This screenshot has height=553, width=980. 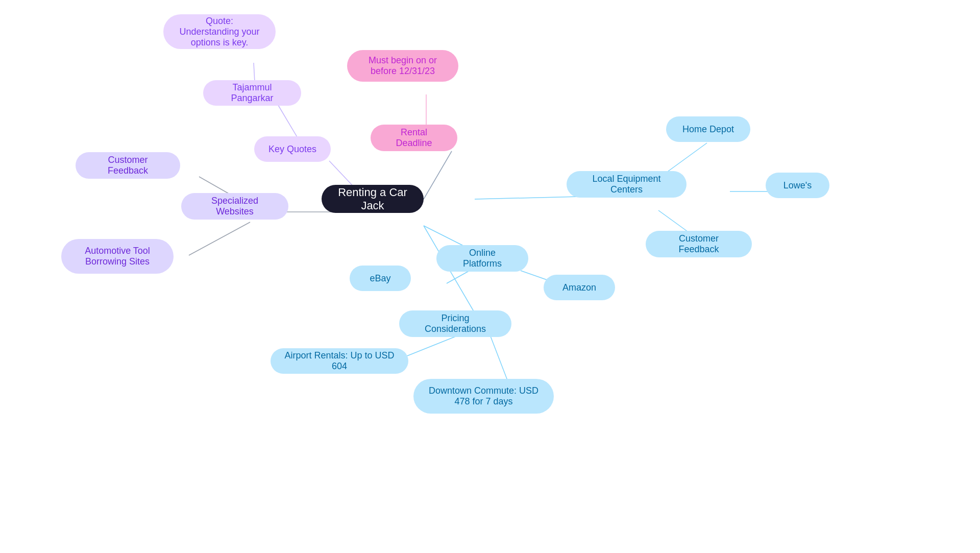 I want to click on customer-feedback-right-label: Customer Feedback, so click(x=699, y=244).